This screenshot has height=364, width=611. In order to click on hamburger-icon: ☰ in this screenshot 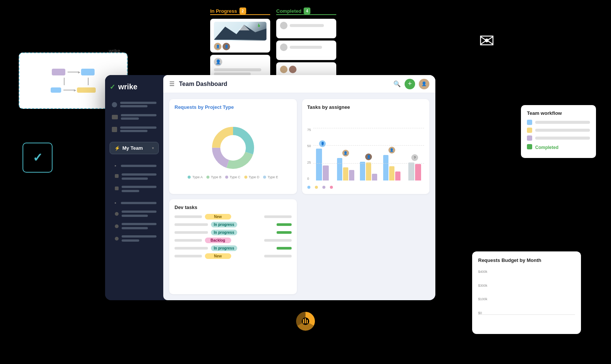, I will do `click(172, 84)`.